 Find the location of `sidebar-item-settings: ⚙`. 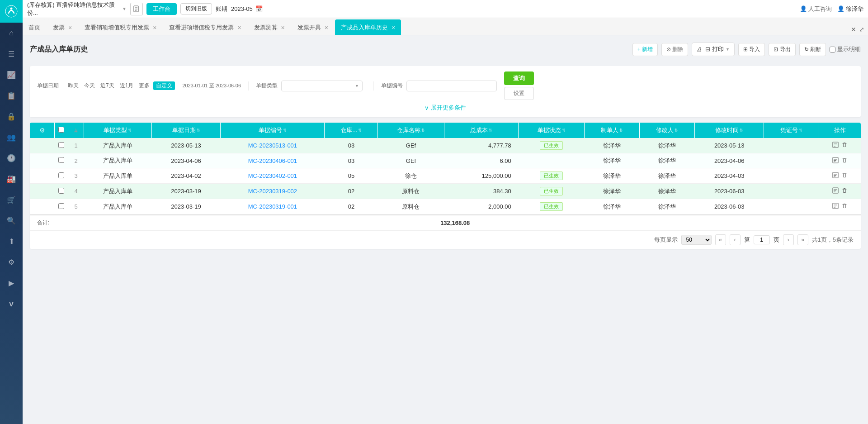

sidebar-item-settings: ⚙ is located at coordinates (11, 262).